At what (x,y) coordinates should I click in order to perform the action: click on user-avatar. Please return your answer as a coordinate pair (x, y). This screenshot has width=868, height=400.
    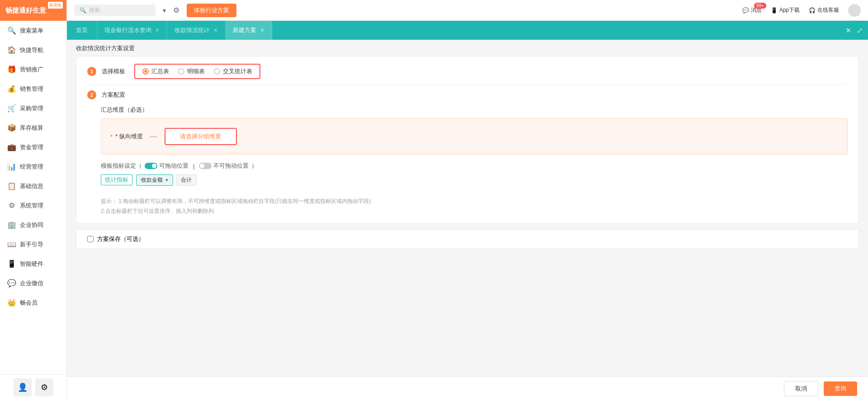
    Looking at the image, I should click on (854, 10).